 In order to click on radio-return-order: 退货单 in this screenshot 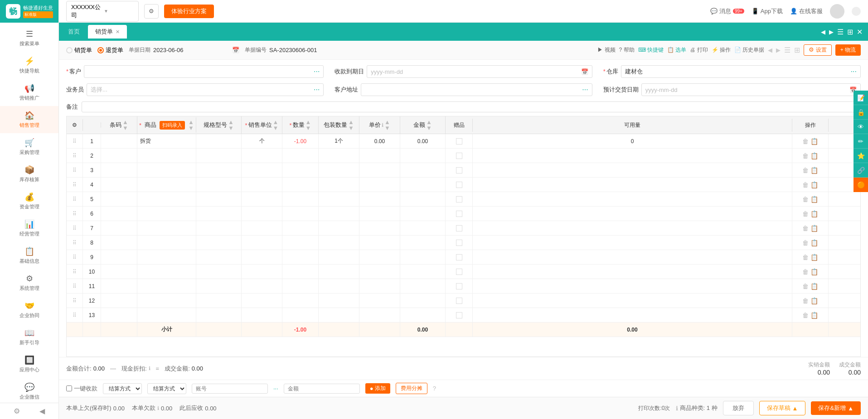, I will do `click(111, 50)`.